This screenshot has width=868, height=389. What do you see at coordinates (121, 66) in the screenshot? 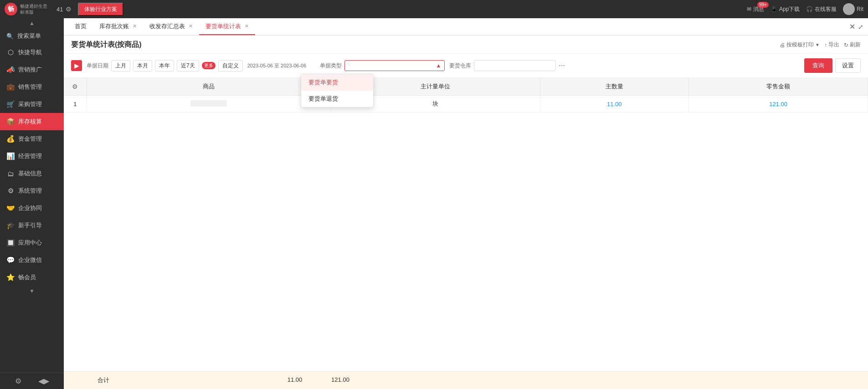
I see `filter-last-month-btn: 上月` at bounding box center [121, 66].